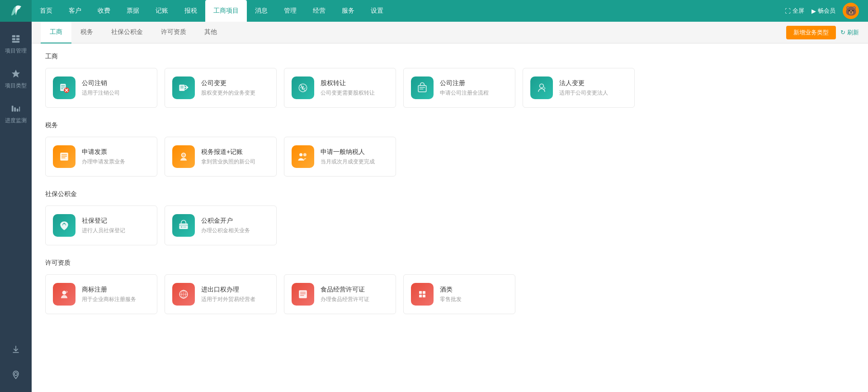  I want to click on card-liquor: 酒类 零售批发, so click(459, 294).